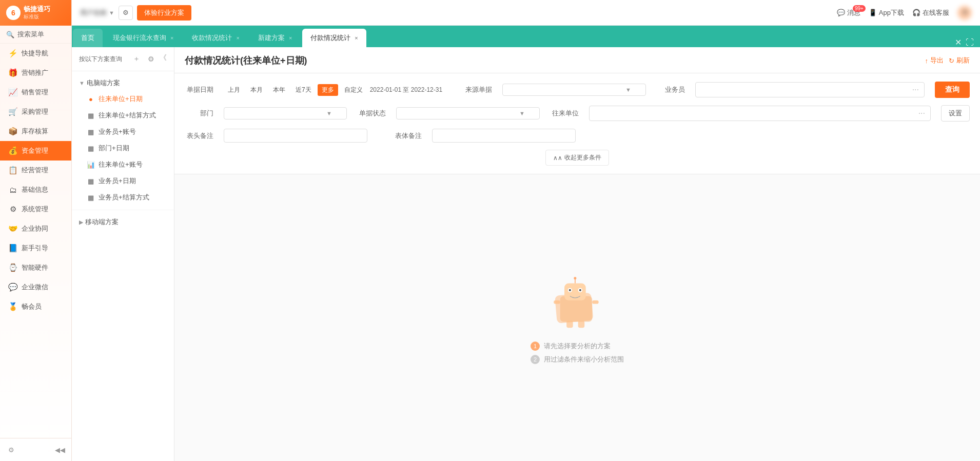  What do you see at coordinates (849, 13) in the screenshot?
I see `msg-btn: 💬 消息 99+` at bounding box center [849, 13].